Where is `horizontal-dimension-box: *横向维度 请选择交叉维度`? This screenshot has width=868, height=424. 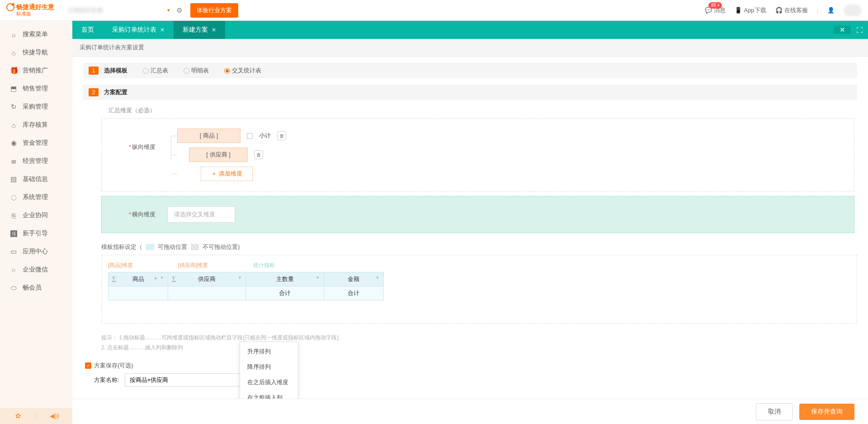 horizontal-dimension-box: *横向维度 请选择交叉维度 is located at coordinates (478, 214).